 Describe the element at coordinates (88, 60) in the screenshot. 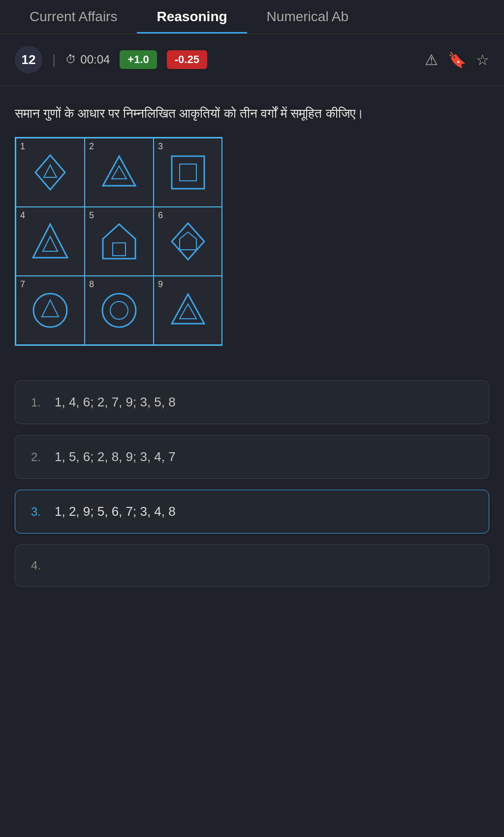

I see `timer: ⏱ 00:04` at that location.